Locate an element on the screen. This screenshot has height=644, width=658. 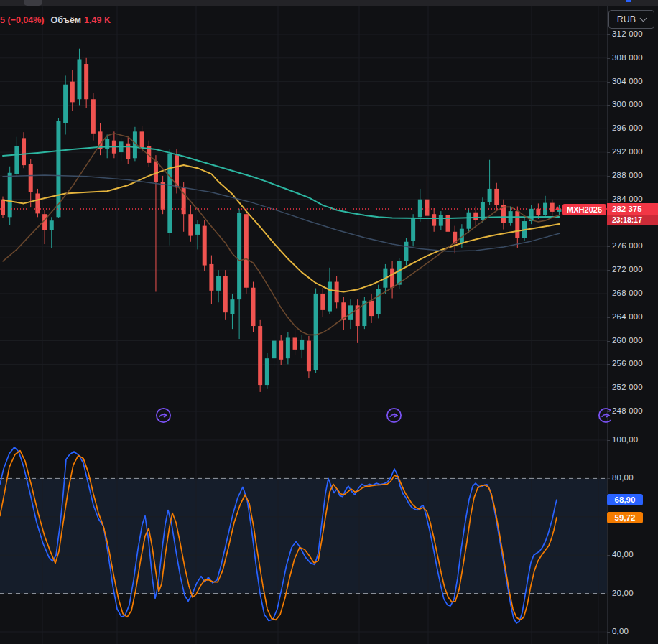
price-axis-label: 256 000 is located at coordinates (628, 363).